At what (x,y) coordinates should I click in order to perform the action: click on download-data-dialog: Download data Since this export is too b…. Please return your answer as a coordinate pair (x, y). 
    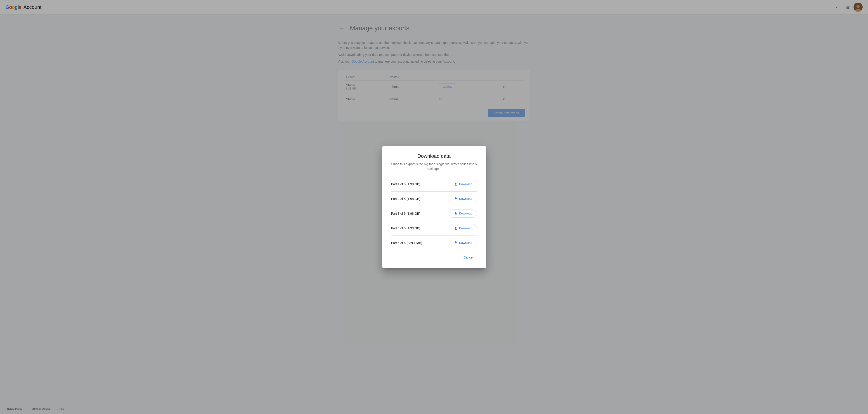
    Looking at the image, I should click on (434, 207).